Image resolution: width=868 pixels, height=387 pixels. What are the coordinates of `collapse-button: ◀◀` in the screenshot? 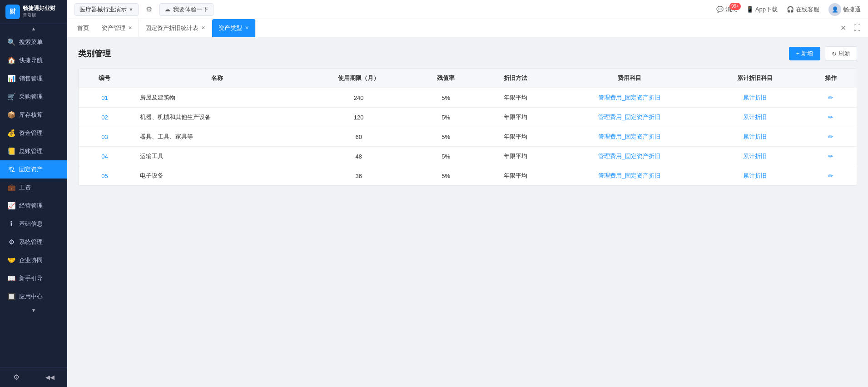 It's located at (50, 377).